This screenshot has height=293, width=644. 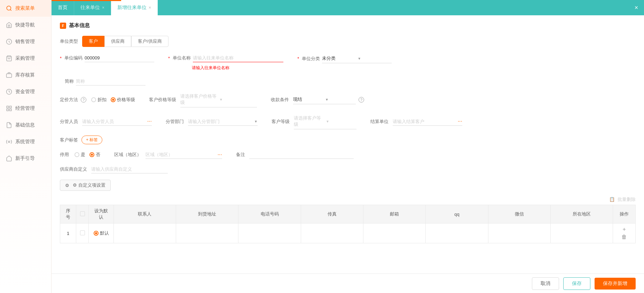 What do you see at coordinates (68, 214) in the screenshot?
I see `col-seq: 序号` at bounding box center [68, 214].